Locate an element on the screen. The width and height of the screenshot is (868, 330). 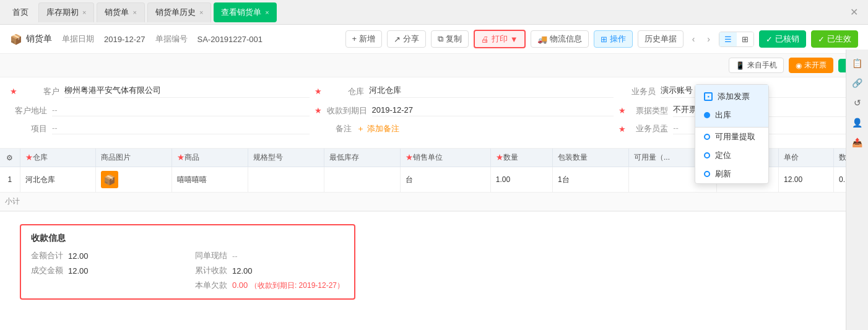
doc-number-label: 单据编号 is located at coordinates (171, 39).